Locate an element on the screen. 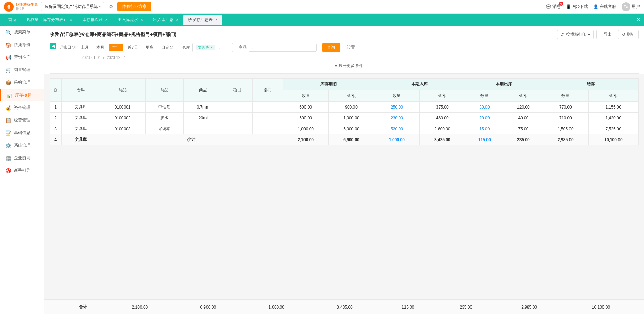  subtotal-out-qty: 115.00 is located at coordinates (484, 140).